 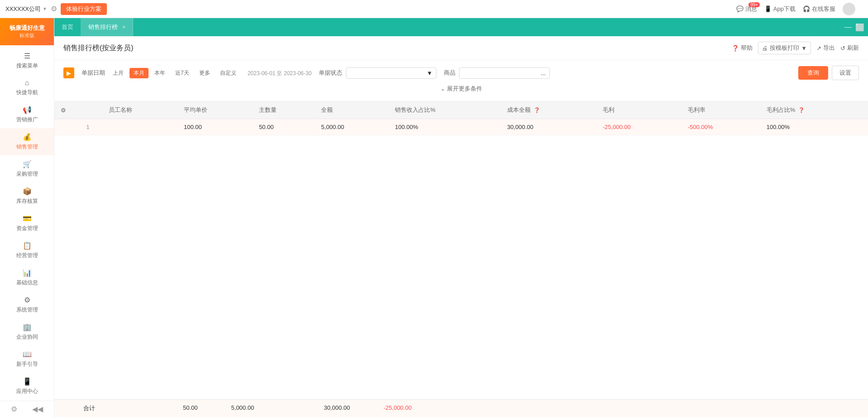 What do you see at coordinates (722, 110) in the screenshot?
I see `col-profit-rate: 毛利率` at bounding box center [722, 110].